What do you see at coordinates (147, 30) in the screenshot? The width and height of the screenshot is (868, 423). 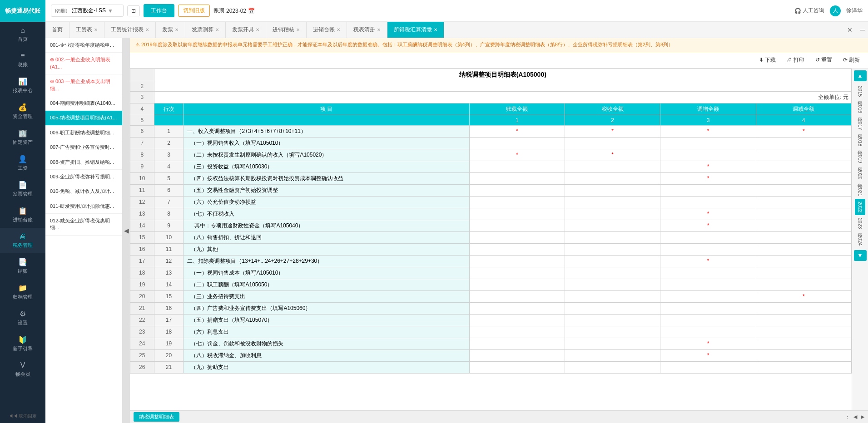 I see `tab-payroll-stat-close: ✕` at bounding box center [147, 30].